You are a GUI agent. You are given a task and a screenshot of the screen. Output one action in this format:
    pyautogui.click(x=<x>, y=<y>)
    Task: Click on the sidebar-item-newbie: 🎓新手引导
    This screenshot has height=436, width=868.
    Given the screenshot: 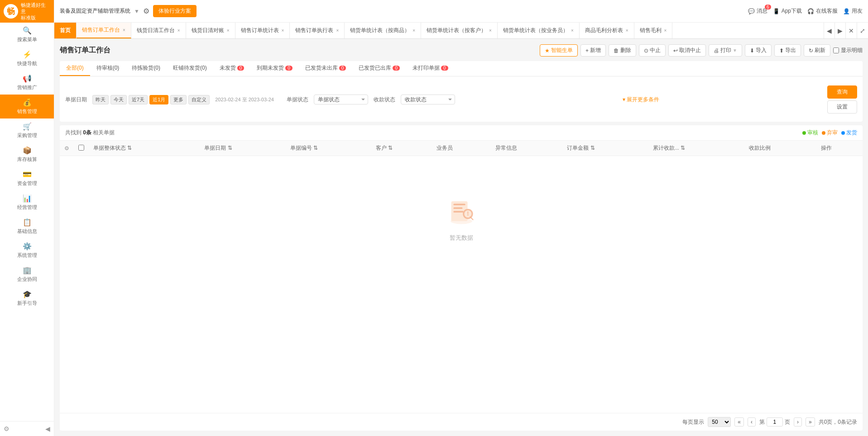 What is the action you would take?
    pyautogui.click(x=27, y=299)
    